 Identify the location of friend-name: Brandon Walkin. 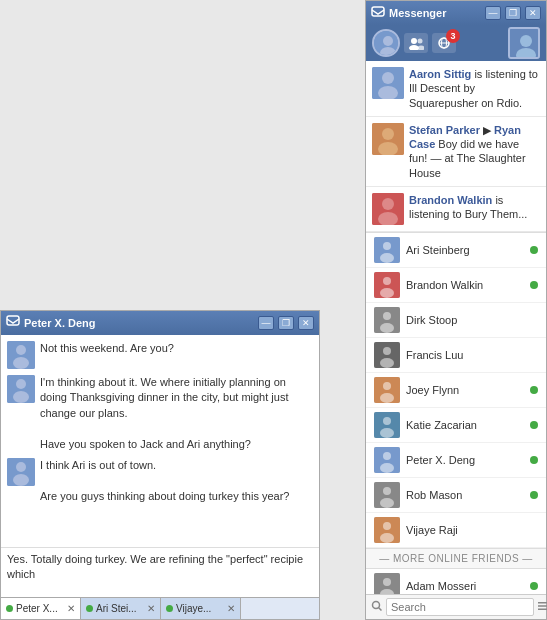
(465, 285).